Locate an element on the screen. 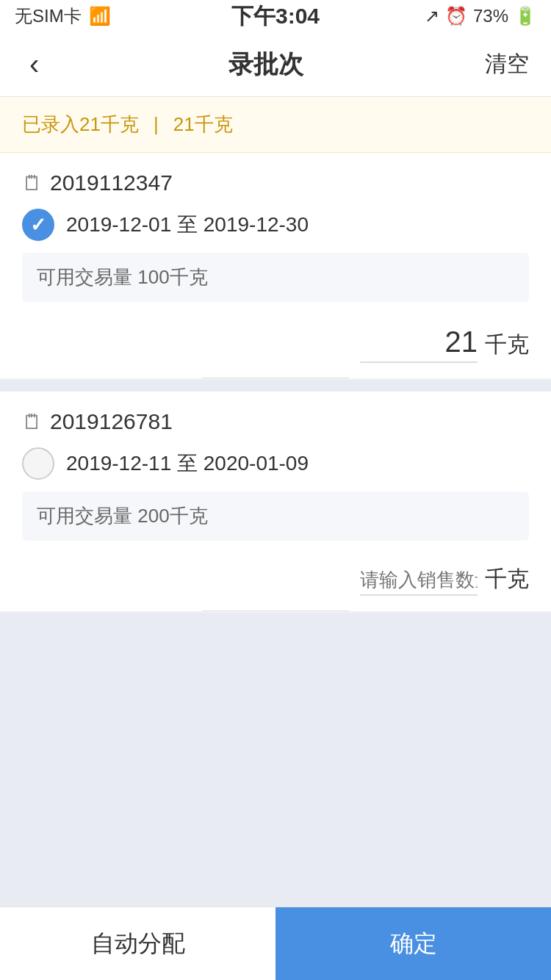 The height and width of the screenshot is (980, 551). summary-value: 21千克 is located at coordinates (203, 125).